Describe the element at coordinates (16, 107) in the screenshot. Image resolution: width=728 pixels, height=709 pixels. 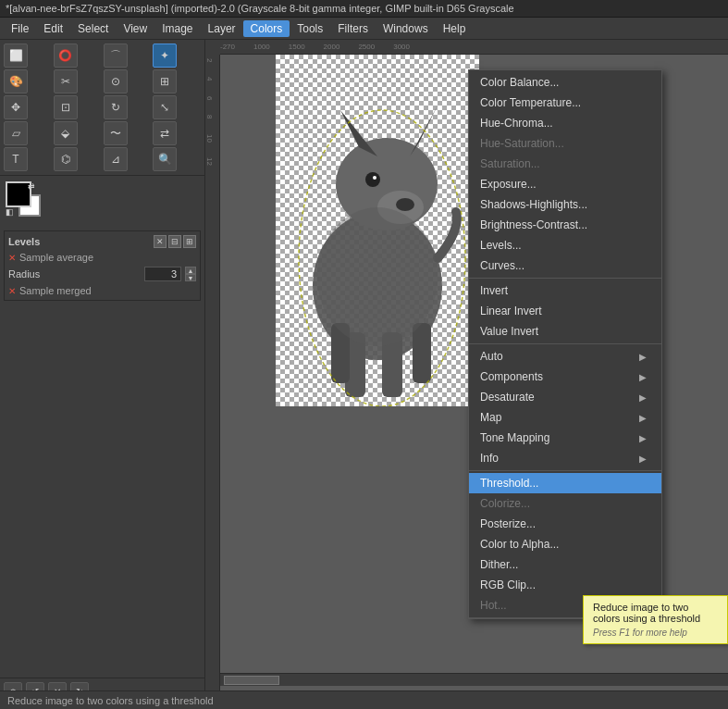
I see `tool-move: ✥` at that location.